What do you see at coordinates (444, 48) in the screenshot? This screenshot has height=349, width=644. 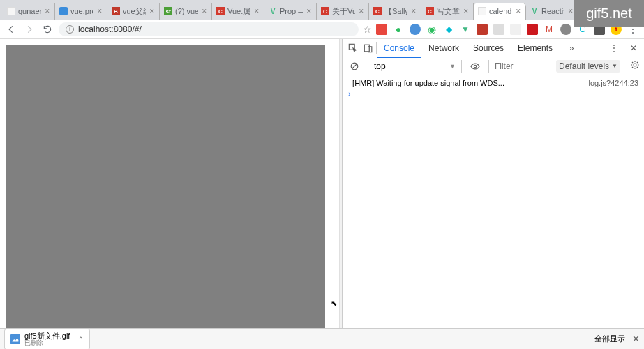 I see `devtools-tab-network: Network` at bounding box center [444, 48].